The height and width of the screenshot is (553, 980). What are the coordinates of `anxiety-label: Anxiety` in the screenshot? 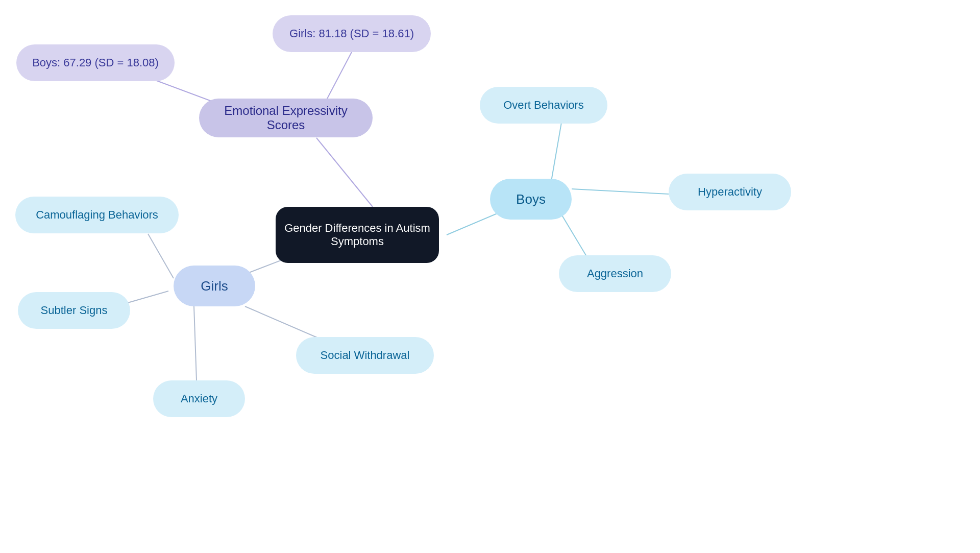 It's located at (199, 399).